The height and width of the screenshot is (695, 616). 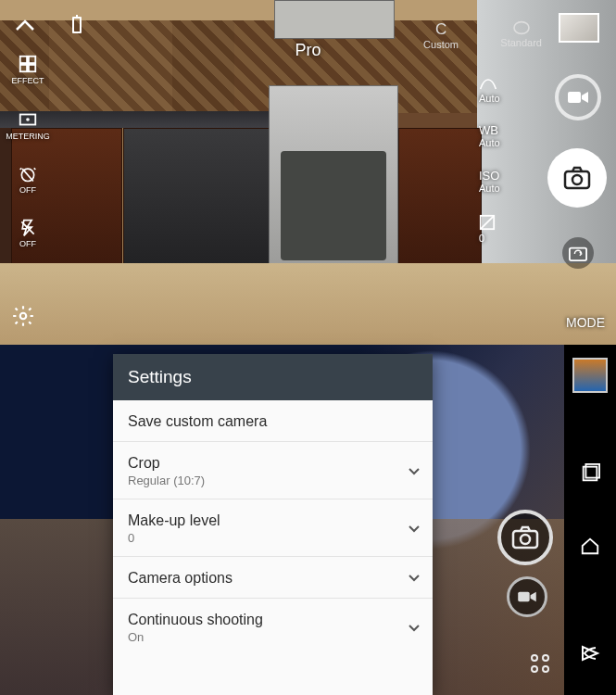 What do you see at coordinates (521, 43) in the screenshot?
I see `standard-text: Standard` at bounding box center [521, 43].